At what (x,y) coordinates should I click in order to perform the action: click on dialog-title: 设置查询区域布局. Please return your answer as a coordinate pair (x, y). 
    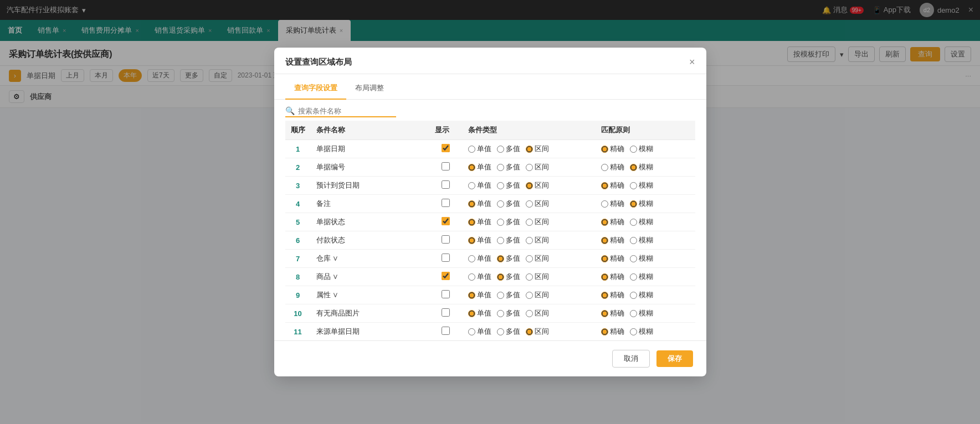
    Looking at the image, I should click on (319, 62).